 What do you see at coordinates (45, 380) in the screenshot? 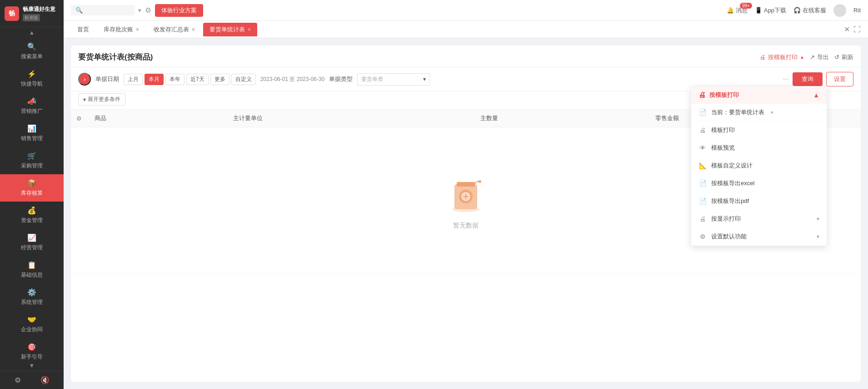
I see `sidebar-mute-btn: 🔇` at bounding box center [45, 380].